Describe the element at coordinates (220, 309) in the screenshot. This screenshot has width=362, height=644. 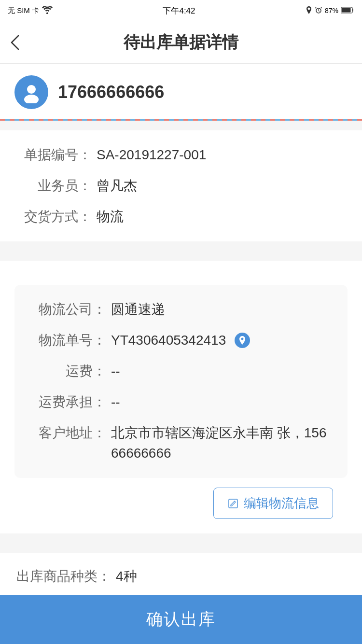
I see `logistics-company-value: 圆通速递` at that location.